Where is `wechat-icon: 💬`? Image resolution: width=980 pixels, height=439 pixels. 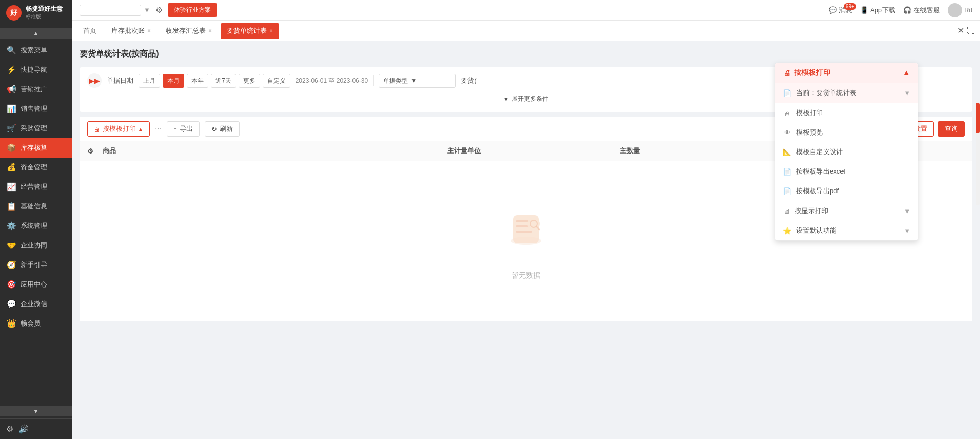 wechat-icon: 💬 is located at coordinates (11, 304).